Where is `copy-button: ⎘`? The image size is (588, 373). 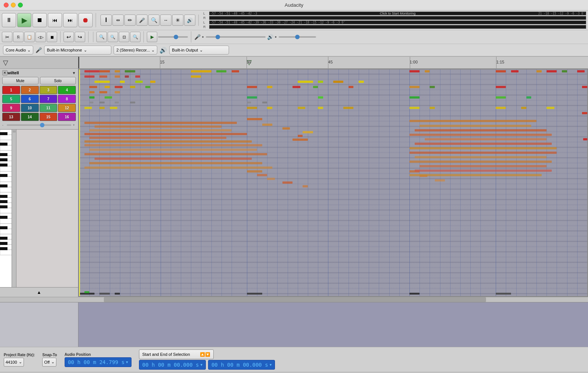 copy-button: ⎘ is located at coordinates (18, 37).